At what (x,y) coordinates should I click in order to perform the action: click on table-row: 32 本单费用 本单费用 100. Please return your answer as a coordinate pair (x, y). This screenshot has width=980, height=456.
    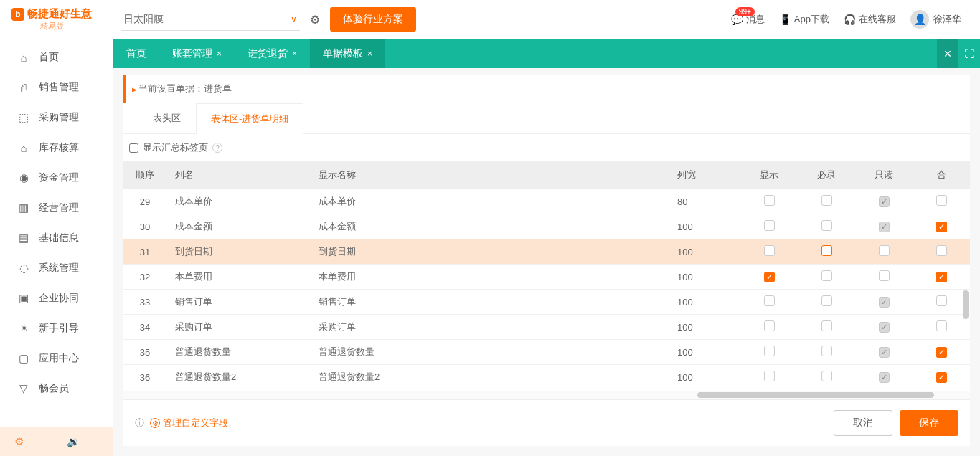
    Looking at the image, I should click on (547, 277).